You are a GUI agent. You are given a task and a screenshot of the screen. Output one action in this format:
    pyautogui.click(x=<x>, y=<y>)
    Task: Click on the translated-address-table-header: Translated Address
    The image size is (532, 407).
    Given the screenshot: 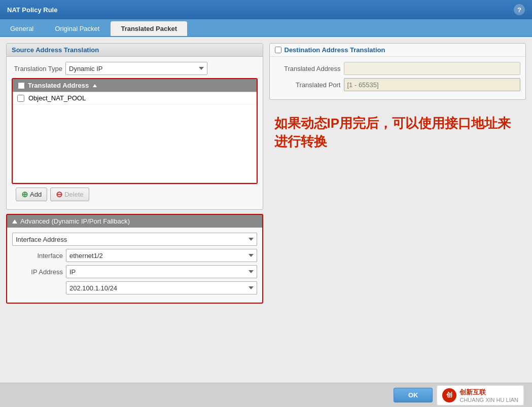 What is the action you would take?
    pyautogui.click(x=135, y=85)
    